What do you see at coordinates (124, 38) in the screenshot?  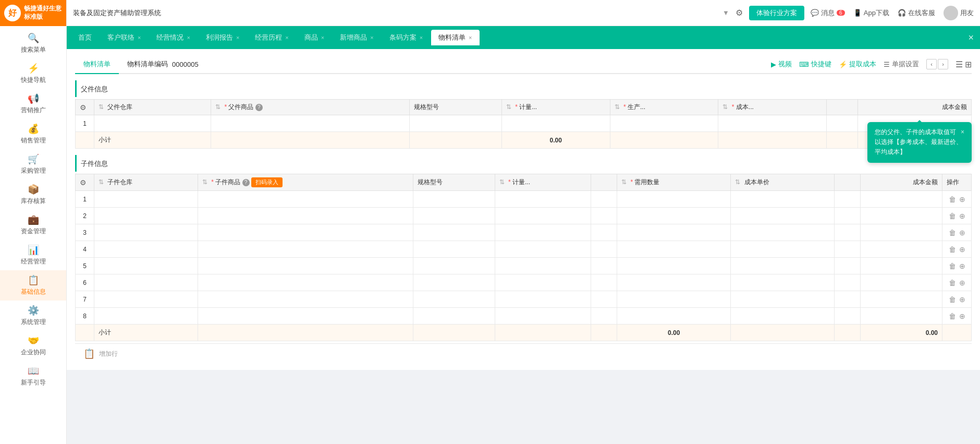 I see `tab-customer: 客户联络 ×` at bounding box center [124, 38].